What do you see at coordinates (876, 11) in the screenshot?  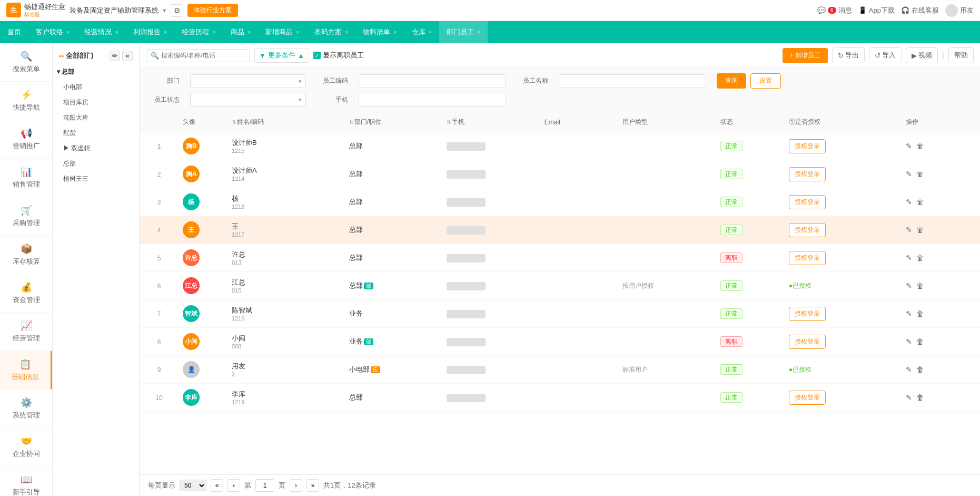 I see `app-download-area: 📱 App下载` at bounding box center [876, 11].